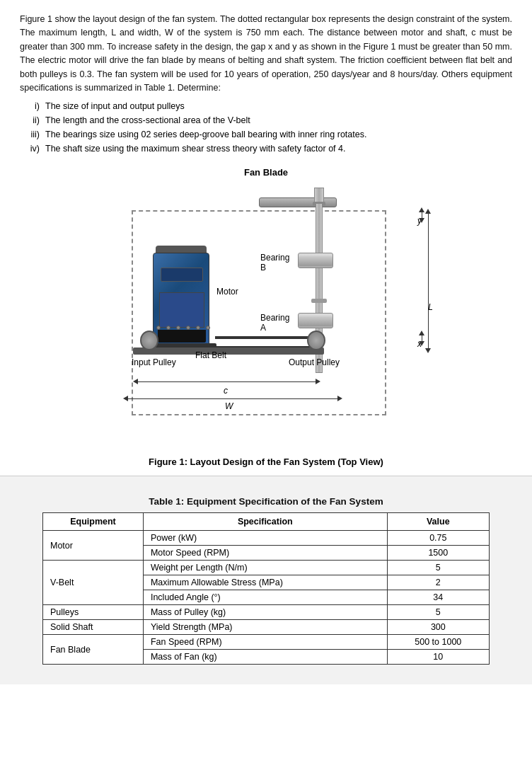 The width and height of the screenshot is (532, 758). What do you see at coordinates (93, 650) in the screenshot?
I see `equipment-cell: Fan Blade` at bounding box center [93, 650].